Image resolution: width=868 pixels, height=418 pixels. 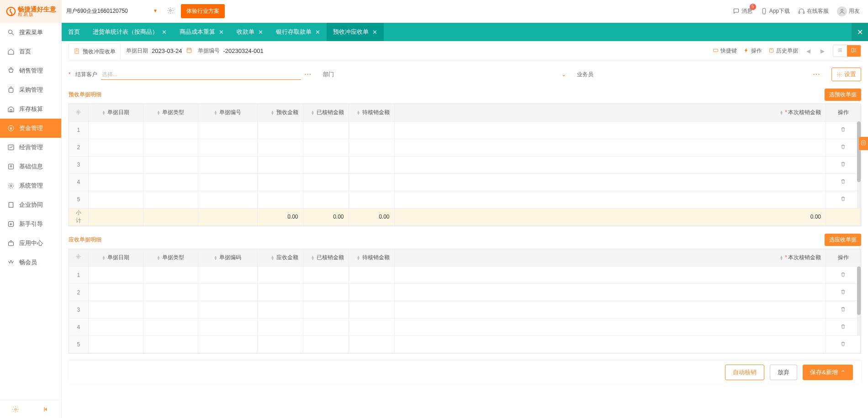 What do you see at coordinates (854, 51) in the screenshot?
I see `view-form-button` at bounding box center [854, 51].